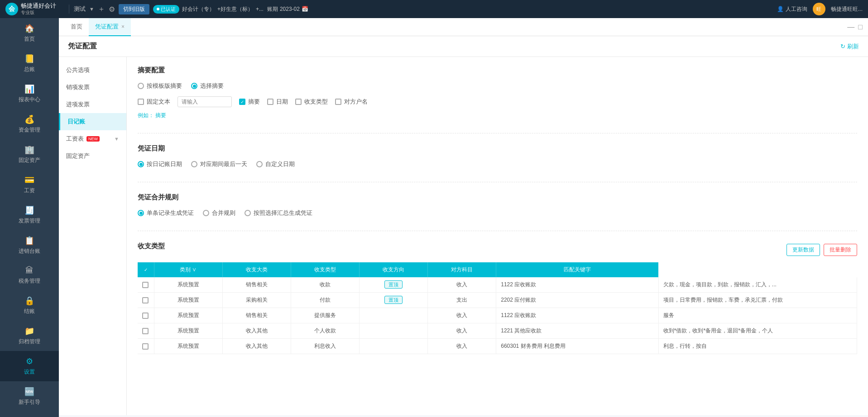 This screenshot has width=868, height=417. I want to click on status-tag-more: +..., so click(260, 9).